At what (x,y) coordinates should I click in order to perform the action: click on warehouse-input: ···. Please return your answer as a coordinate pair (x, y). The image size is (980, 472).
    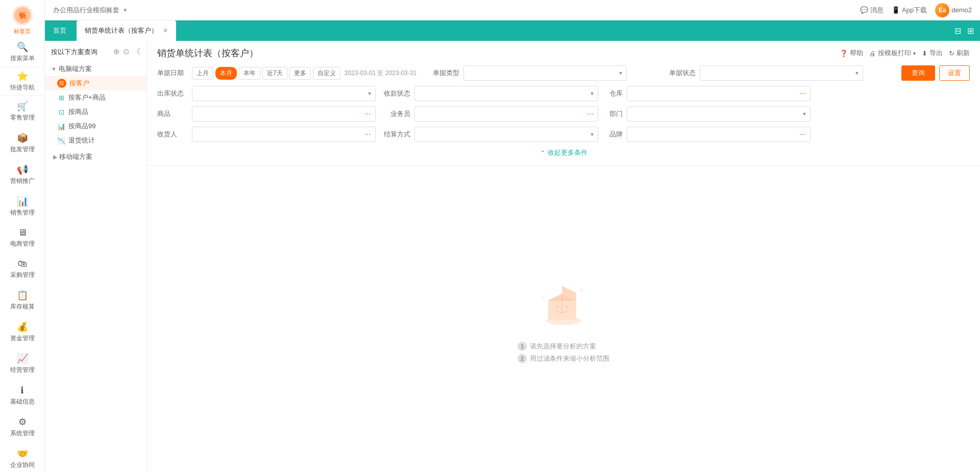
    Looking at the image, I should click on (719, 93).